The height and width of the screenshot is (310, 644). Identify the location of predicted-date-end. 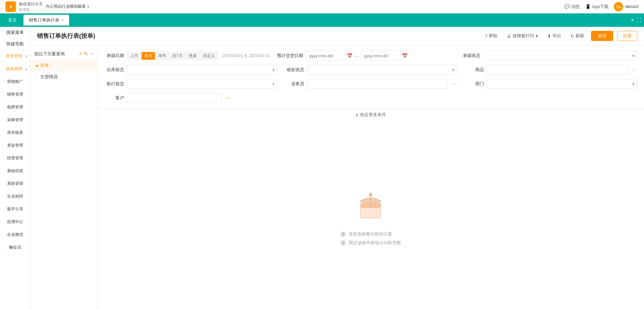
(381, 56).